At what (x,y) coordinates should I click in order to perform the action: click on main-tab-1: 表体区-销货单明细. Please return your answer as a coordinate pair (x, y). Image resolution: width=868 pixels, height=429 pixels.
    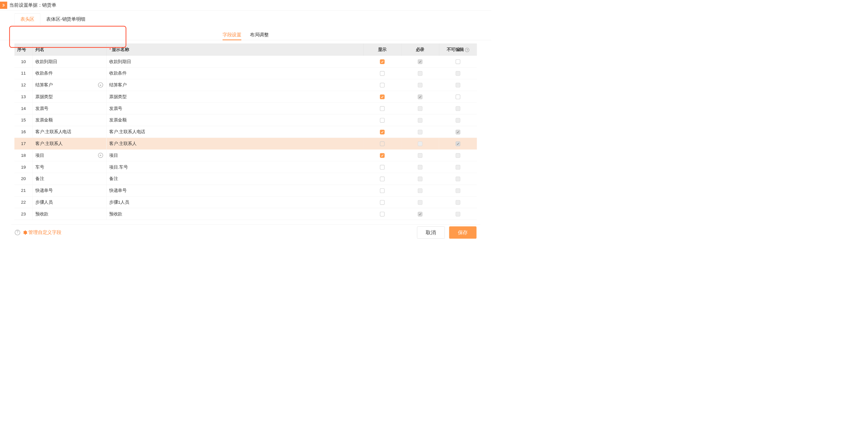
    Looking at the image, I should click on (66, 20).